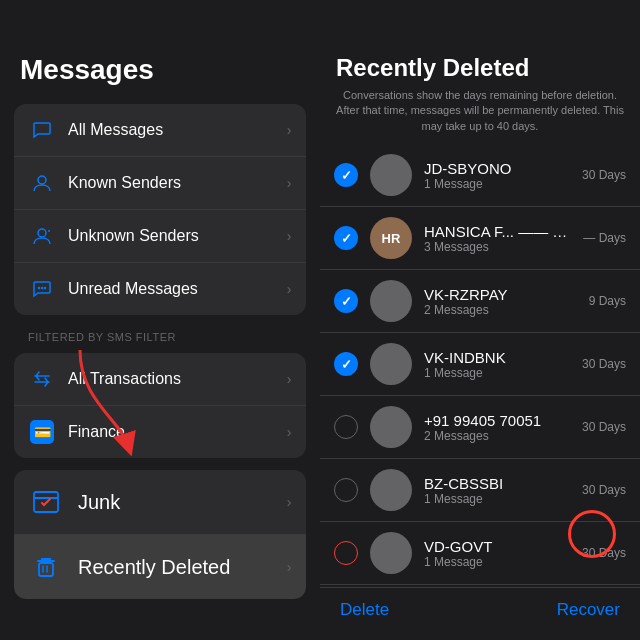  Describe the element at coordinates (160, 130) in the screenshot. I see `sidebar-item-all-messages: All Messages ›` at that location.